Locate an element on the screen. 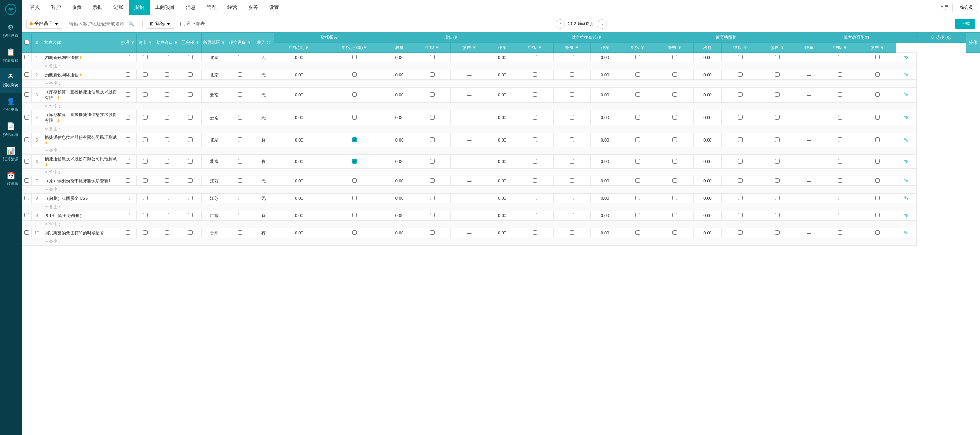  search-input is located at coordinates (98, 24).